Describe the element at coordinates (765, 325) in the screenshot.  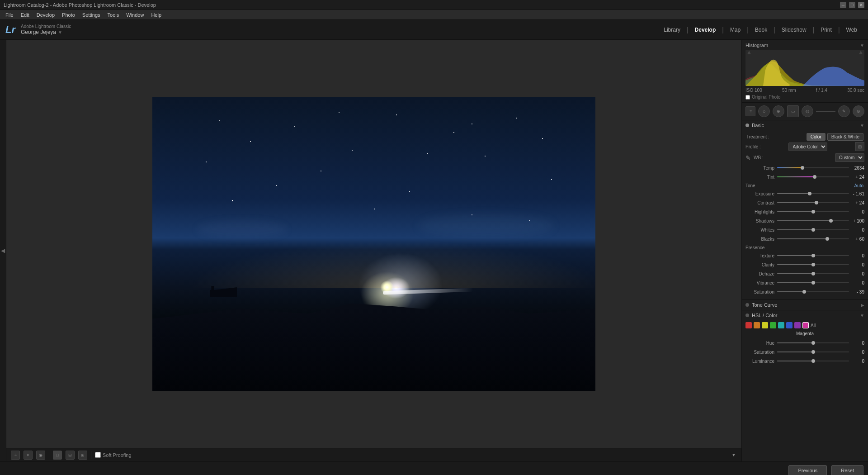
I see `color-yellow` at that location.